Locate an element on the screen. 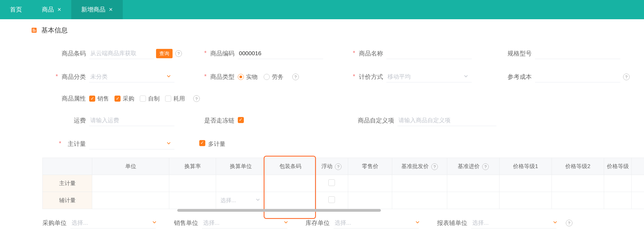 The height and width of the screenshot is (245, 644). cell-rate-unit is located at coordinates (241, 183).